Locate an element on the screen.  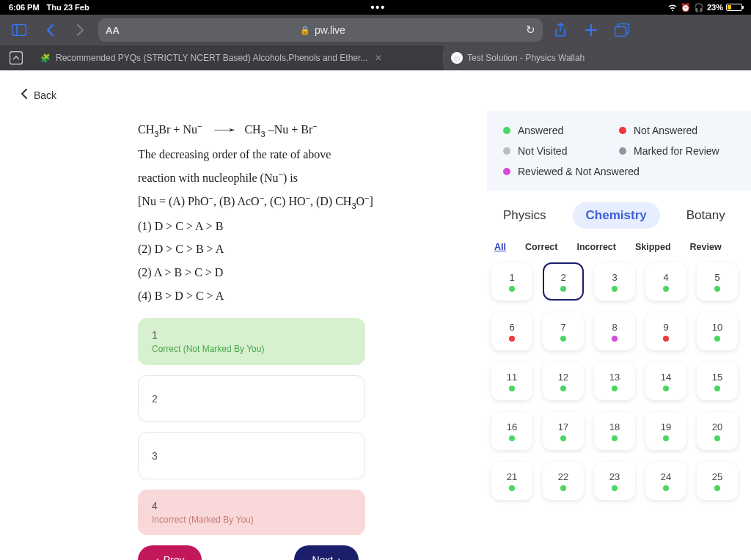
new-tab-icon is located at coordinates (591, 30).